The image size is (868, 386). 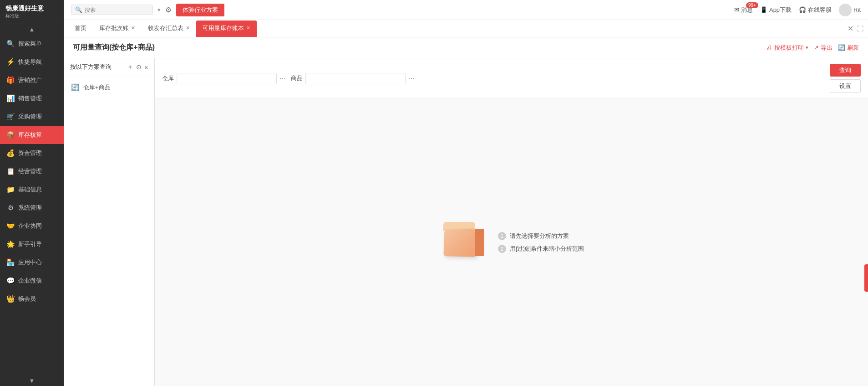 I want to click on user-avatar: Rit, so click(x=850, y=10).